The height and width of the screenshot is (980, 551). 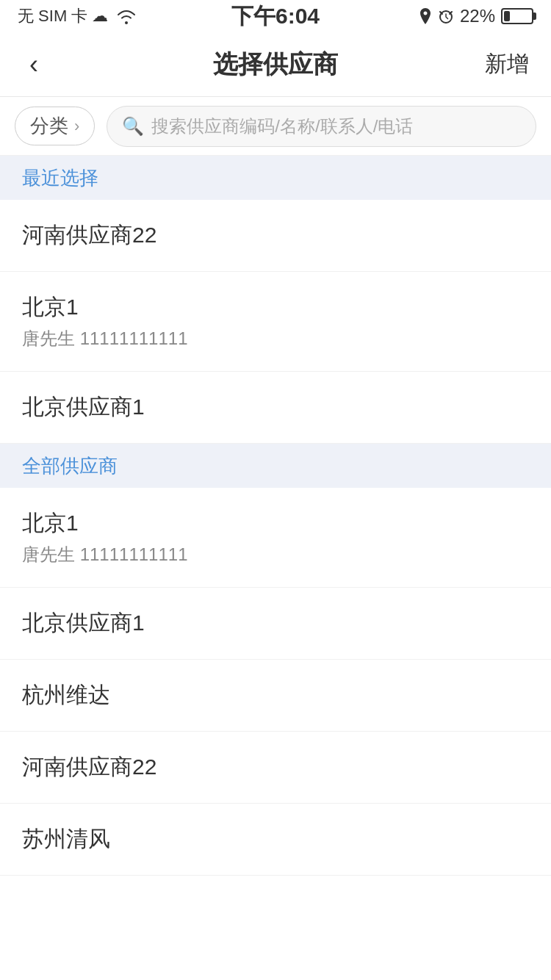 I want to click on battery-percent: 22%, so click(x=478, y=16).